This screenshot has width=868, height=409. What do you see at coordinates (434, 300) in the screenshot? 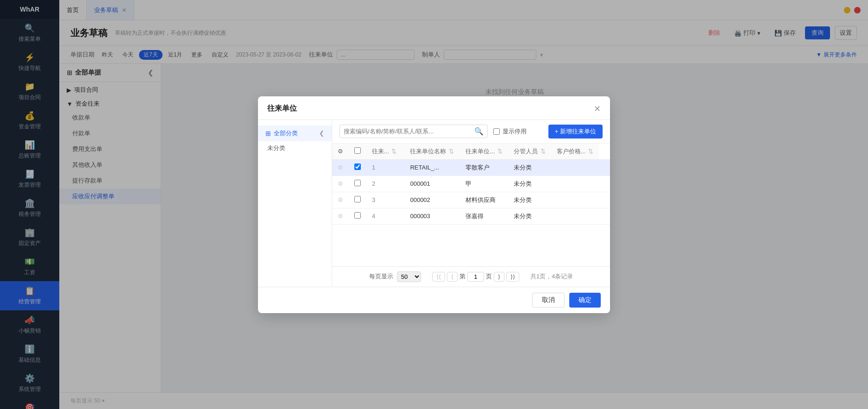
I see `dialog-footer: 取消 确定` at bounding box center [434, 300].